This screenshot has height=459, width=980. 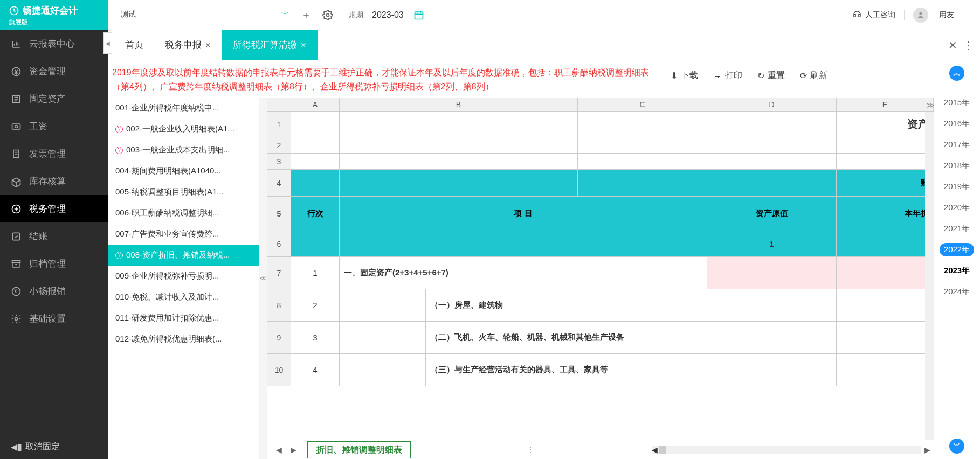 What do you see at coordinates (183, 213) in the screenshot?
I see `form-list-item: 006-职工薪酬纳税调整明细...` at bounding box center [183, 213].